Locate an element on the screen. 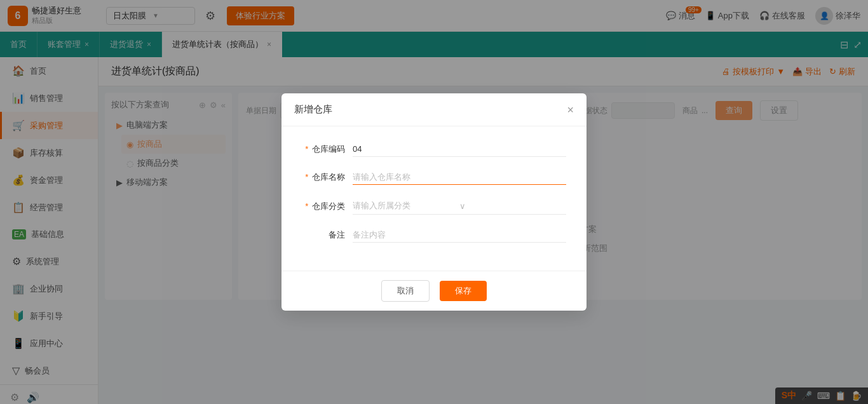 This screenshot has height=404, width=868. name-input is located at coordinates (459, 177).